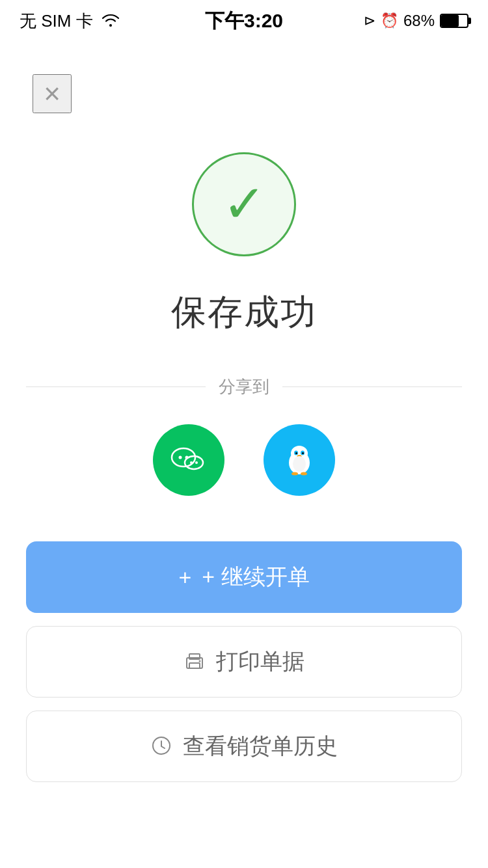  I want to click on printer-icon, so click(195, 662).